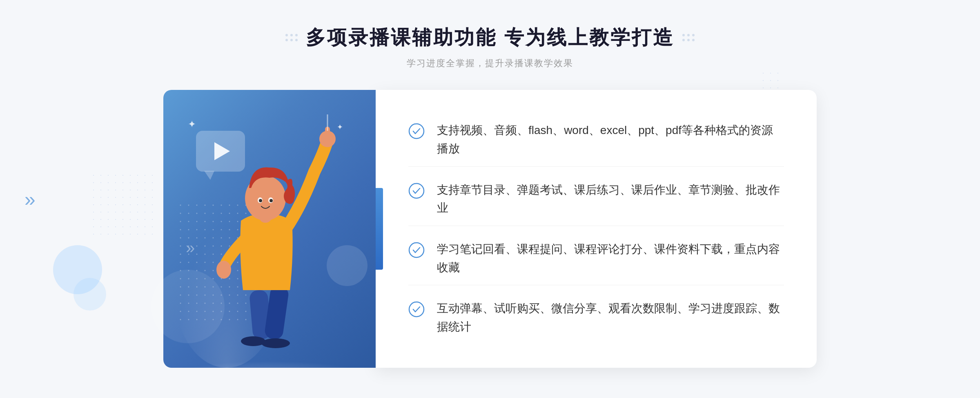 This screenshot has width=980, height=398. Describe the element at coordinates (490, 38) in the screenshot. I see `title-row: 多项录播课辅助功能 专为线上教学打造` at that location.